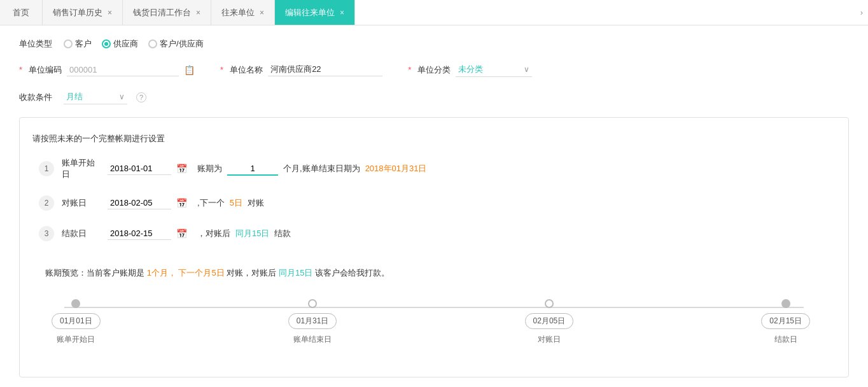 The height and width of the screenshot is (387, 868). Describe the element at coordinates (182, 169) in the screenshot. I see `start-date-calendar-icon: 📅` at that location.